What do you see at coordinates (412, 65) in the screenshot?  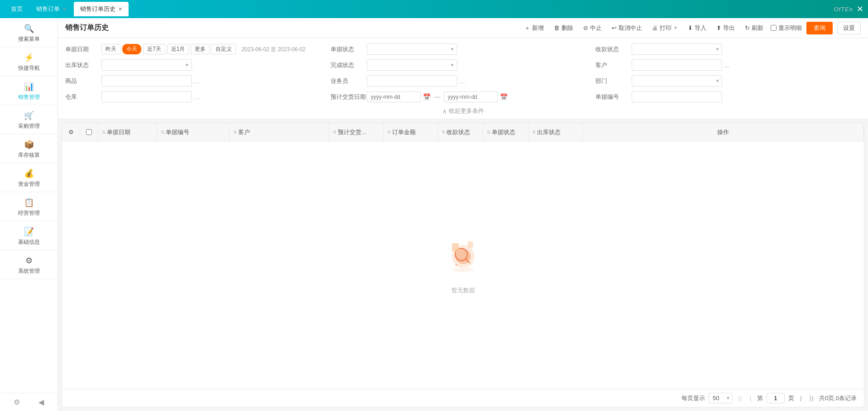 I see `complete-status-select` at bounding box center [412, 65].